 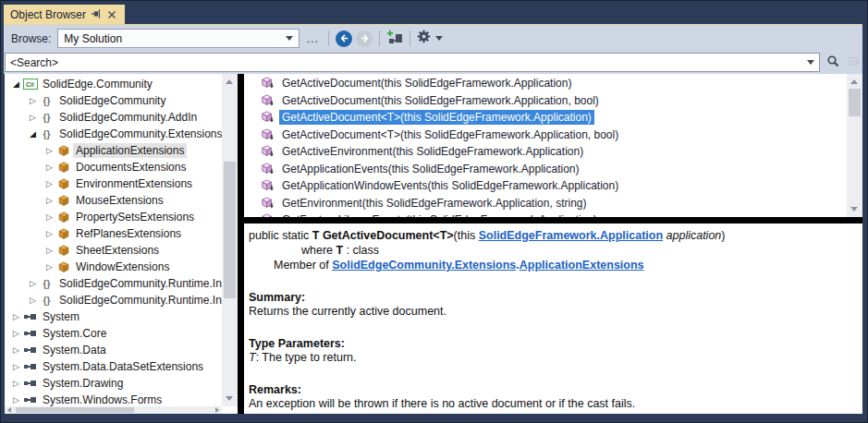 What do you see at coordinates (135, 217) in the screenshot?
I see `tree-item-label: PropertySetsExtensions` at bounding box center [135, 217].